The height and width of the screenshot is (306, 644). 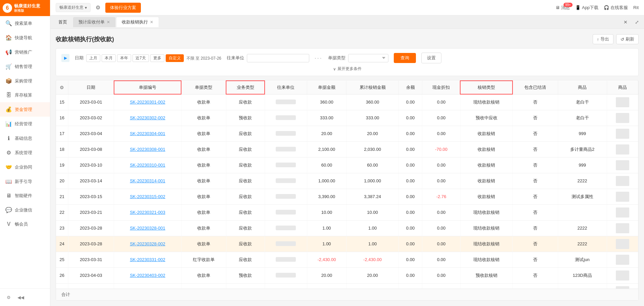 I want to click on solution-button: 体验行业方案, so click(x=123, y=8).